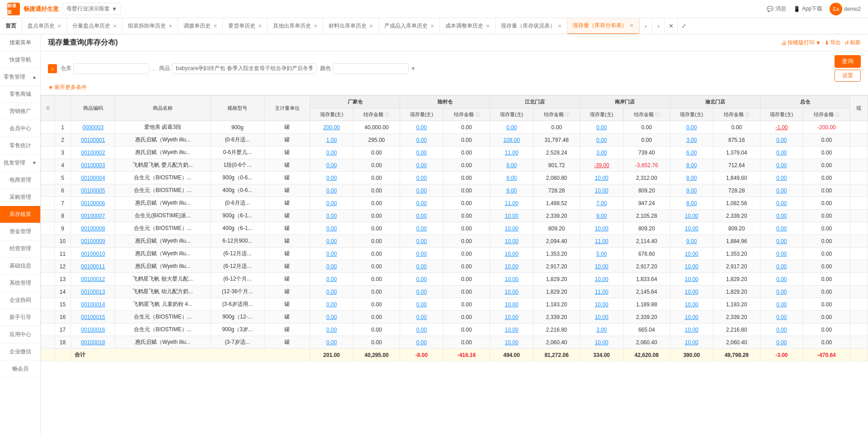 This screenshot has height=436, width=868. I want to click on tab-home: 首页, so click(11, 26).